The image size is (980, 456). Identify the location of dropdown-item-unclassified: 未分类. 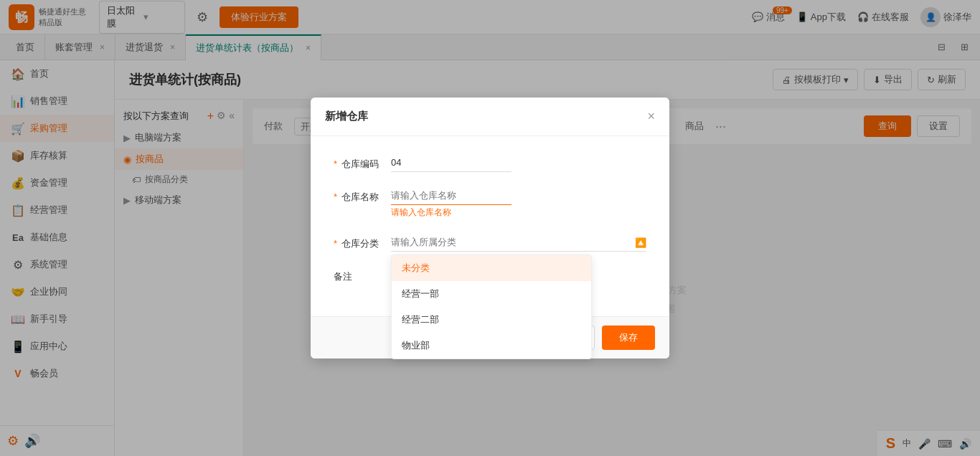
(491, 268).